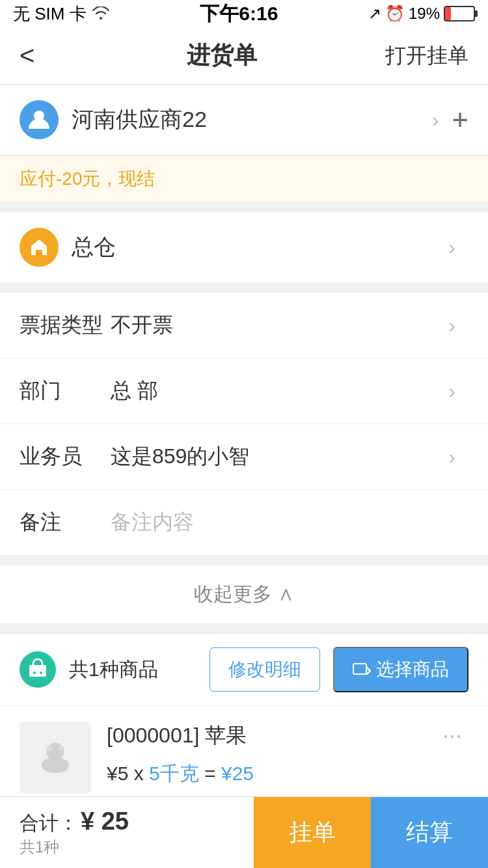  What do you see at coordinates (452, 247) in the screenshot?
I see `warehouse-chevron-icon: ›` at bounding box center [452, 247].